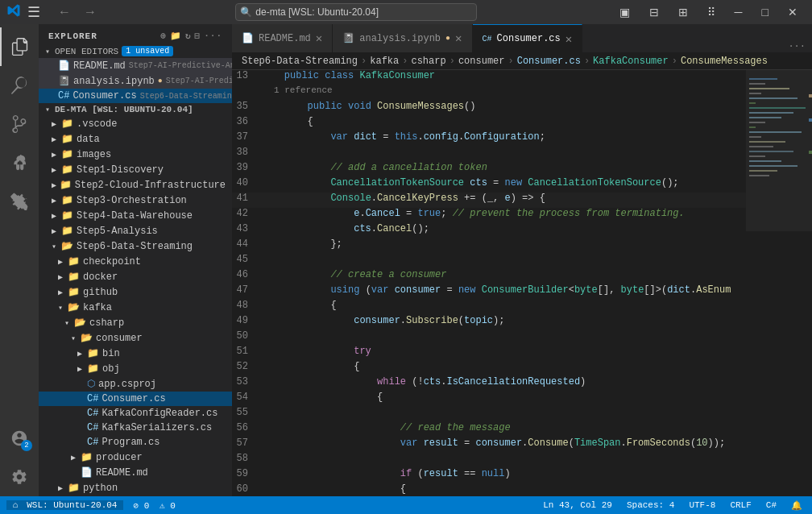  I want to click on tab-consumer: C# Consumer.cs ✕, so click(528, 39).